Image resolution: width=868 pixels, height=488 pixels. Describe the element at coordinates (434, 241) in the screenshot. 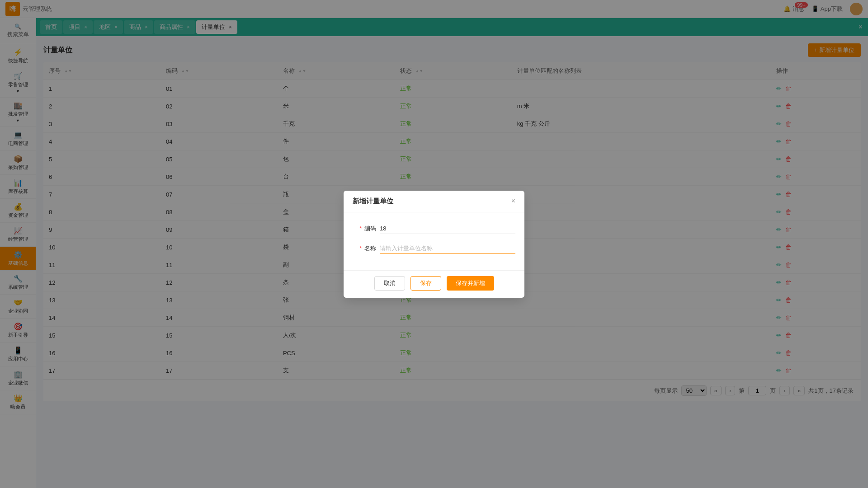

I see `modal-body: * 编码 * 名称` at that location.